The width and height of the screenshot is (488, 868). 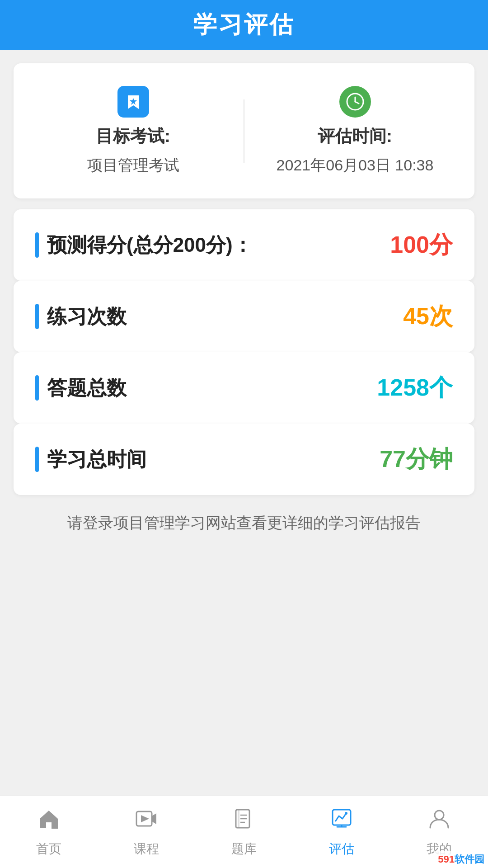 What do you see at coordinates (446, 859) in the screenshot?
I see `watermark-number: 591` at bounding box center [446, 859].